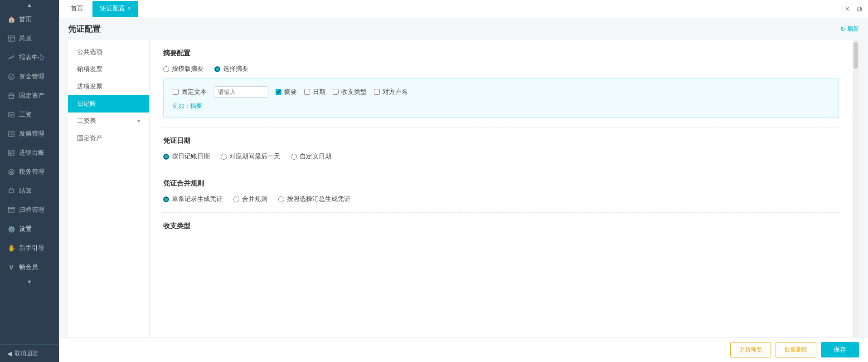  I want to click on merge-rules-radio-group: 单条记录生成凭证 合并规则 按照选择汇总生成凭证, so click(501, 199).